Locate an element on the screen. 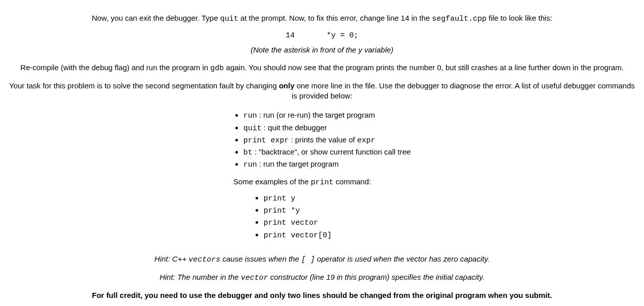 This screenshot has width=644, height=306. example-code: print *y is located at coordinates (282, 211).